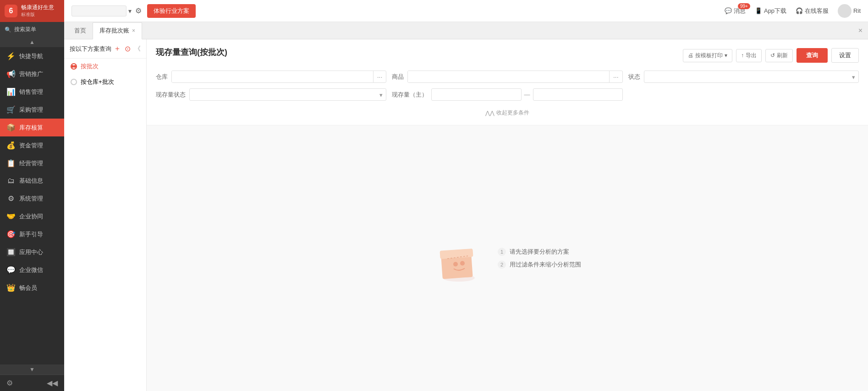 This screenshot has height=391, width=868. Describe the element at coordinates (99, 11) in the screenshot. I see `topbar-search-input` at that location.